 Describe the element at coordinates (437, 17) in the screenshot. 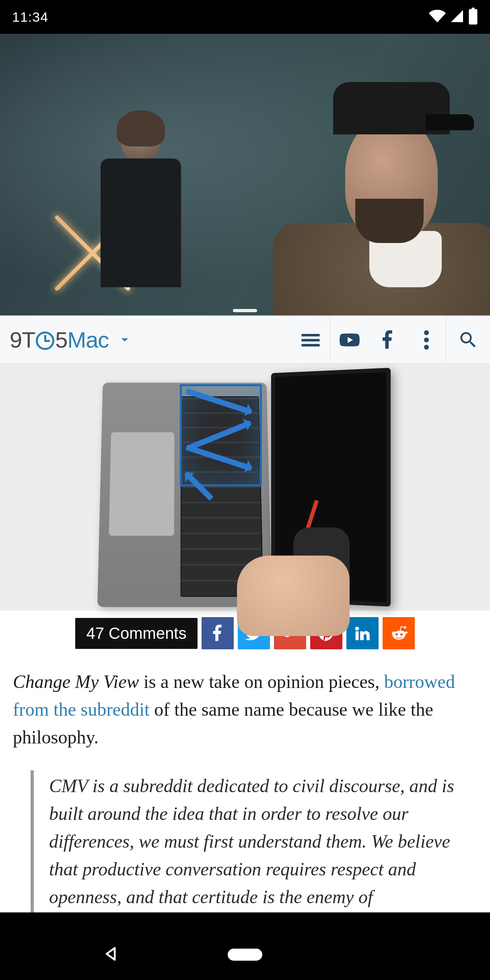

I see `wifi-icon` at that location.